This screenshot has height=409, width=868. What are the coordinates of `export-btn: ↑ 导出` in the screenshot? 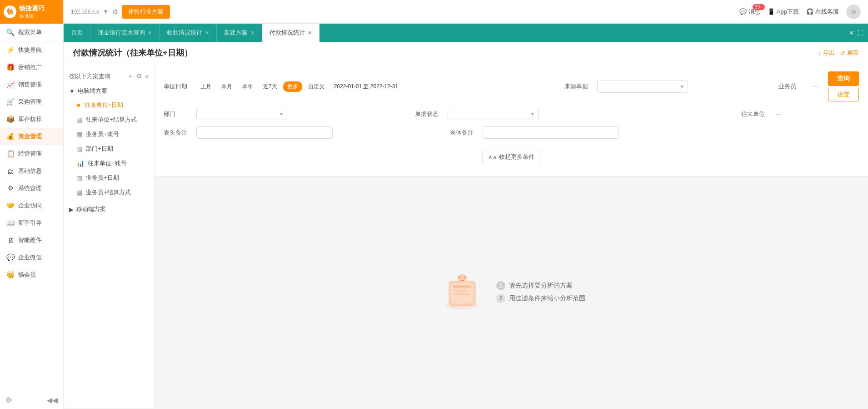 It's located at (827, 53).